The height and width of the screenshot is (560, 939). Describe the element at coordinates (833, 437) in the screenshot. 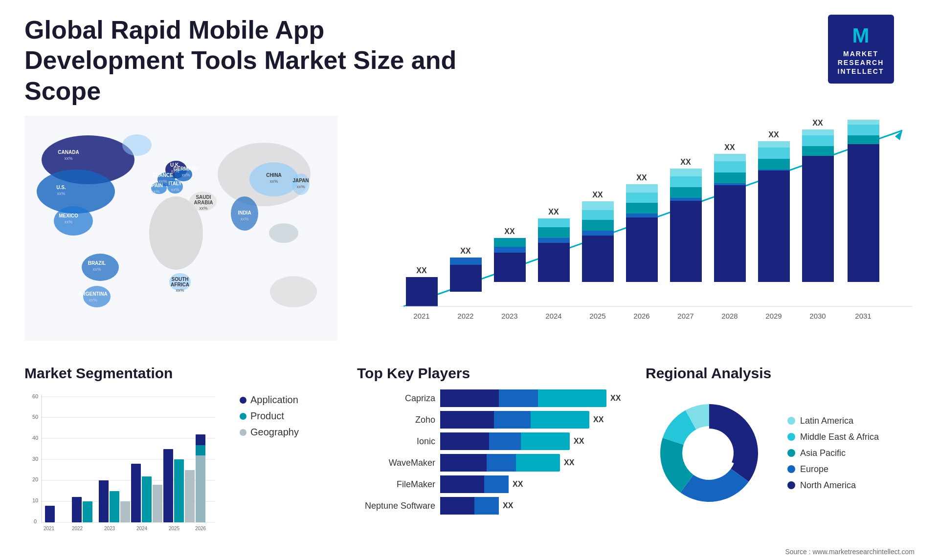

I see `legend-item-me-africa: Middle East & Africa` at that location.